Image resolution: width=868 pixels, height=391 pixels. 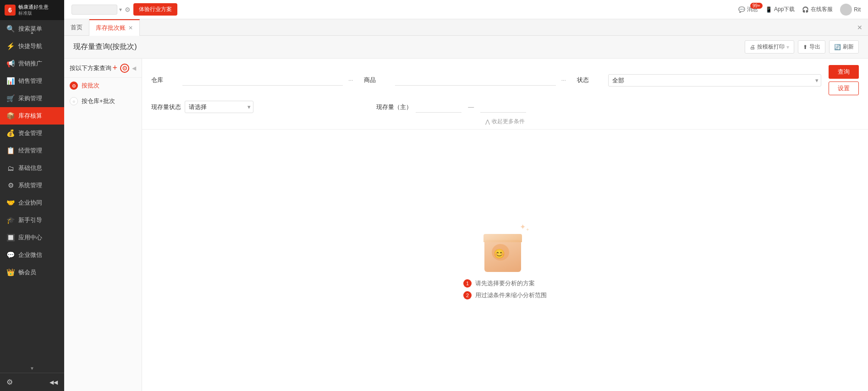 I want to click on messages-icon: 💬, so click(x=742, y=10).